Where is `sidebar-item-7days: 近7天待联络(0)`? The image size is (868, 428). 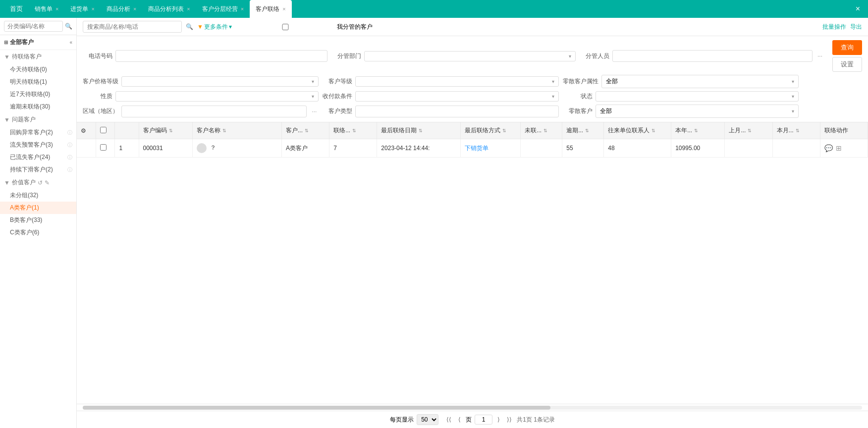 sidebar-item-7days: 近7天待联络(0) is located at coordinates (38, 94).